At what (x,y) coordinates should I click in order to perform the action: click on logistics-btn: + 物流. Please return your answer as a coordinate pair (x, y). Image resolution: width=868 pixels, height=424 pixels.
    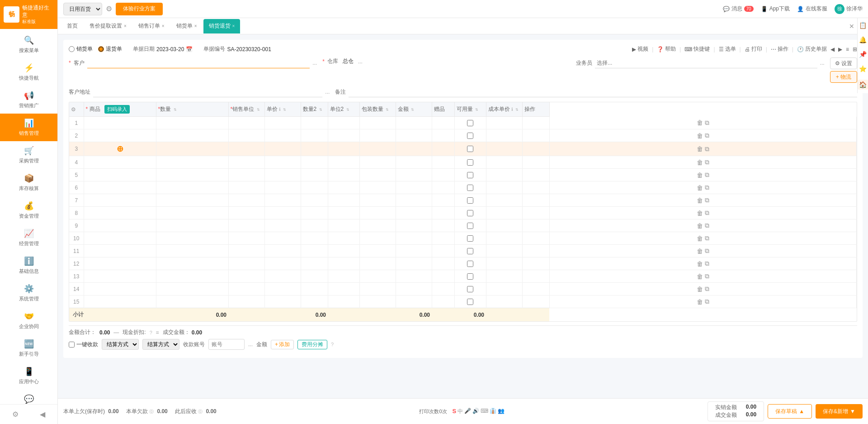
    Looking at the image, I should click on (844, 77).